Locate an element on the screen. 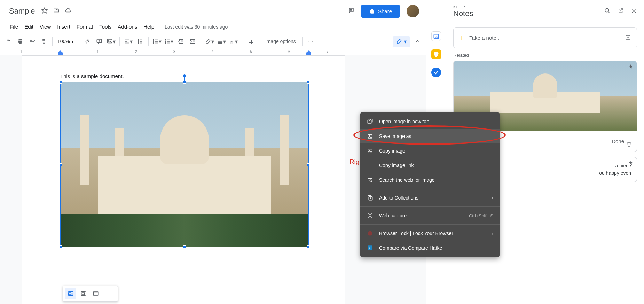  ctx-shortcut: Ctrl+Shift+S is located at coordinates (481, 216).